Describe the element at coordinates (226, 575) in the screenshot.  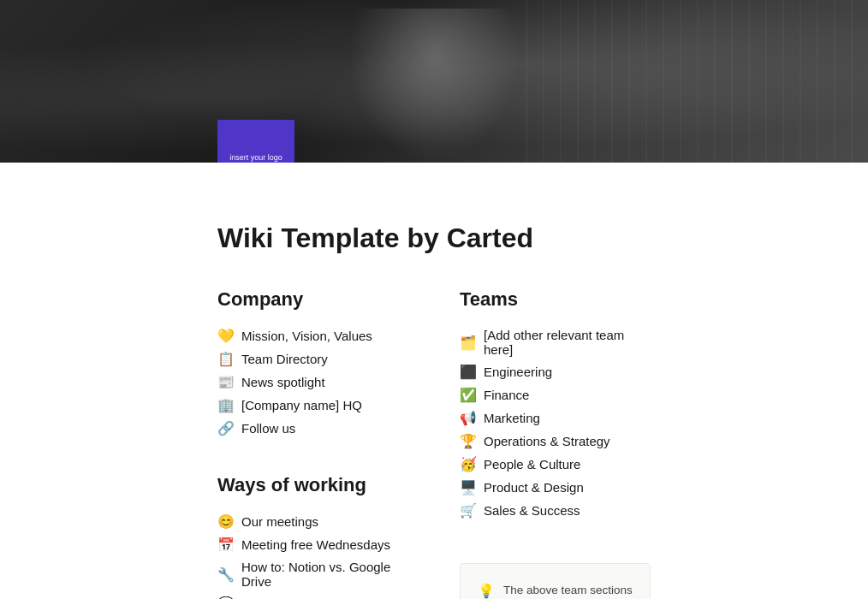
I see `list-item-emoji: 🔧` at that location.